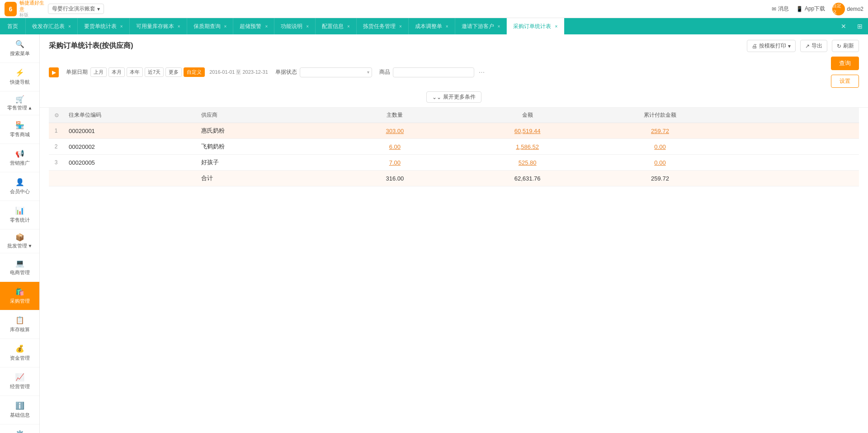 This screenshot has height=433, width=868. Describe the element at coordinates (811, 9) in the screenshot. I see `app-download-action: 📱 App下载` at that location.